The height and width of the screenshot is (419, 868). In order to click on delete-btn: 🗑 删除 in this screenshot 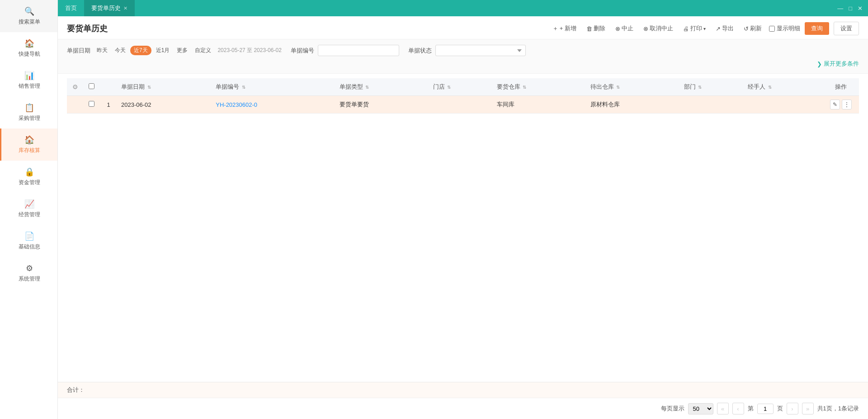, I will do `click(596, 29)`.